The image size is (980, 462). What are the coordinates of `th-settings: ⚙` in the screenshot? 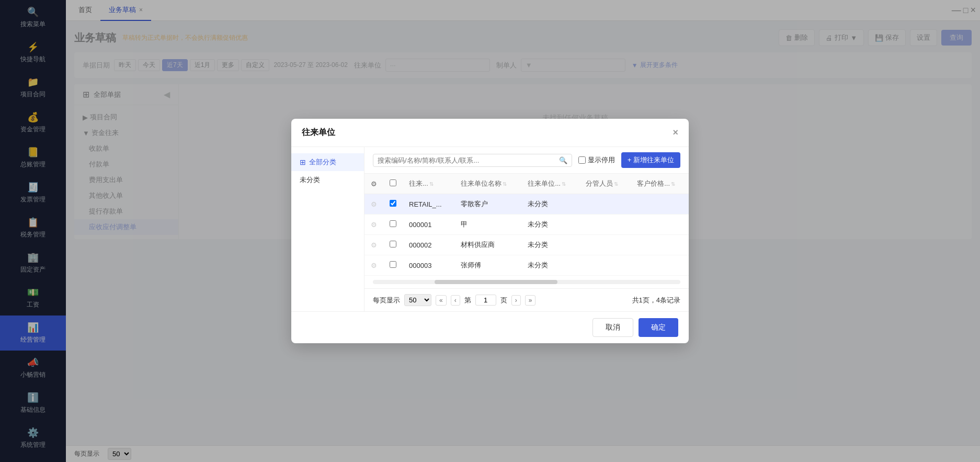 It's located at (374, 184).